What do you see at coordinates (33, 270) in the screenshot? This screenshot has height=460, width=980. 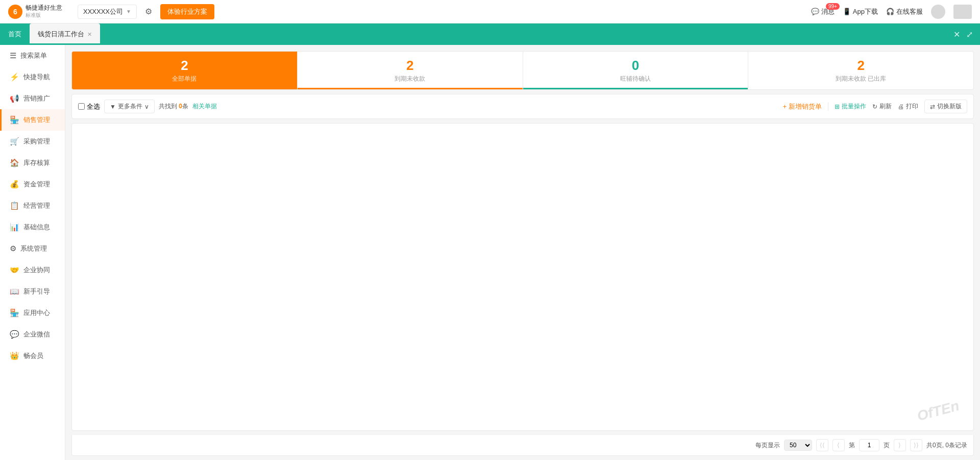 I see `sidebar-item-enterprise: 🤝 企业协同` at bounding box center [33, 270].